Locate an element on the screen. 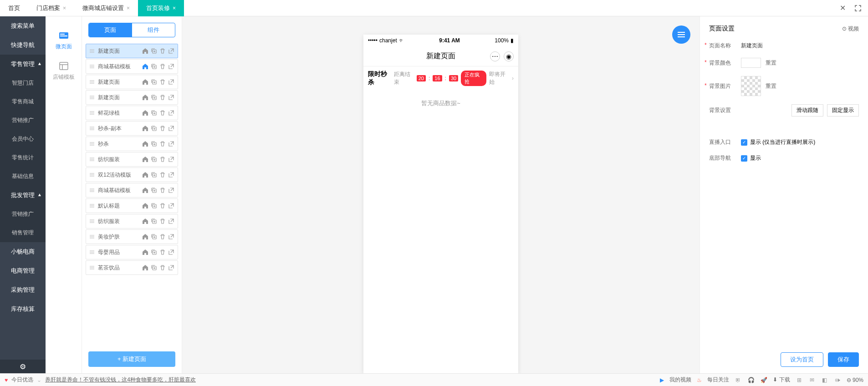 This screenshot has height=386, width=868. sidebar-item: 库存核算 is located at coordinates (23, 309).